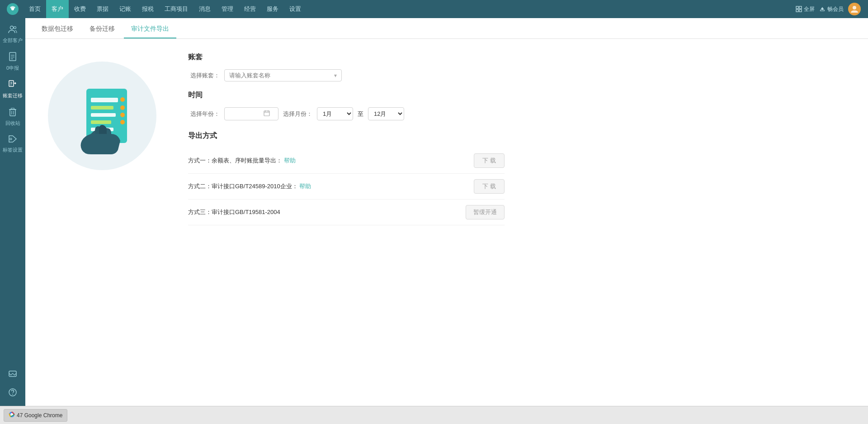  I want to click on dropdown-icon: ▾, so click(335, 76).